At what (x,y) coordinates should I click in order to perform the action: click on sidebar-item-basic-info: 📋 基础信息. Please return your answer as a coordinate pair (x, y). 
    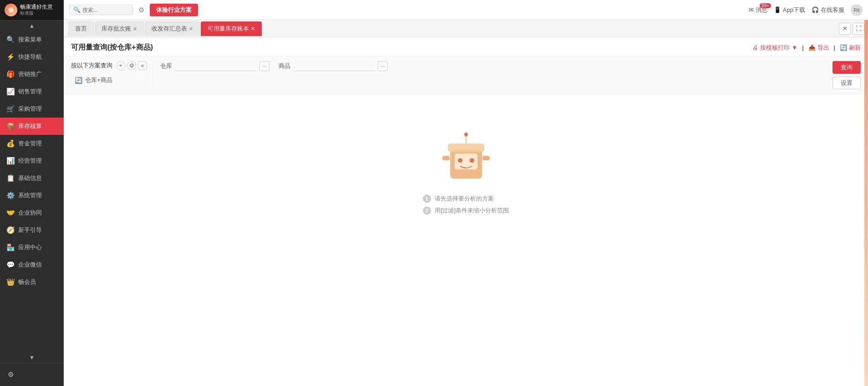
    Looking at the image, I should click on (32, 178).